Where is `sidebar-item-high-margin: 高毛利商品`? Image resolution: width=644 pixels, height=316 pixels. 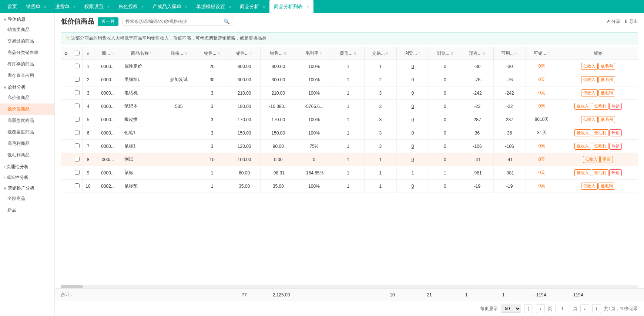
sidebar-item-high-margin: 高毛利商品 is located at coordinates (27, 143).